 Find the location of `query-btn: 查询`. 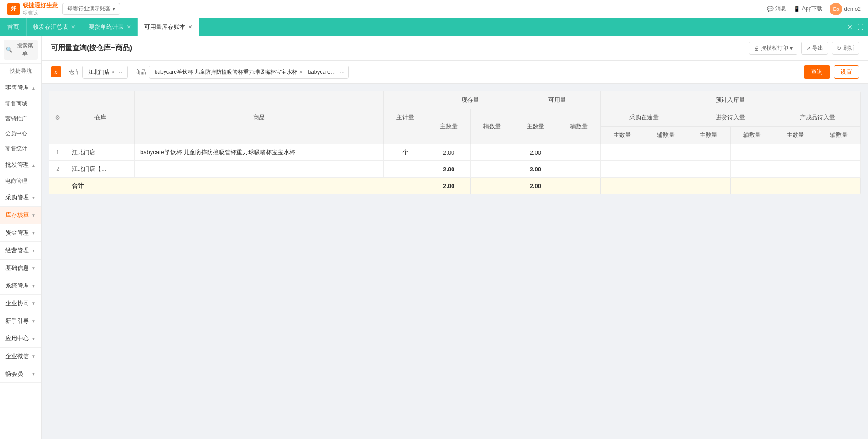

query-btn: 查询 is located at coordinates (817, 72).